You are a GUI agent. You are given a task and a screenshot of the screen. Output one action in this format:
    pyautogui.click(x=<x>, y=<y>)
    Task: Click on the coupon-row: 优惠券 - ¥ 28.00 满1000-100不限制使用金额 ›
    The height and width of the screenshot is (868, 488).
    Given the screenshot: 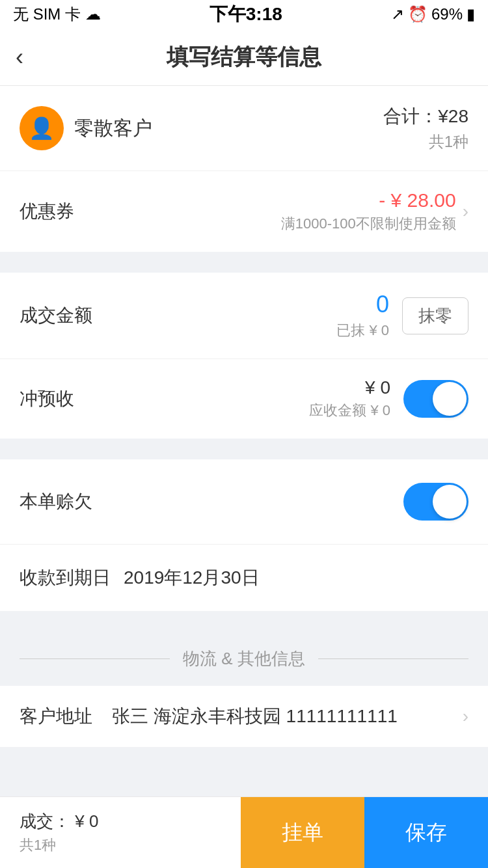 What is the action you would take?
    pyautogui.click(x=244, y=211)
    